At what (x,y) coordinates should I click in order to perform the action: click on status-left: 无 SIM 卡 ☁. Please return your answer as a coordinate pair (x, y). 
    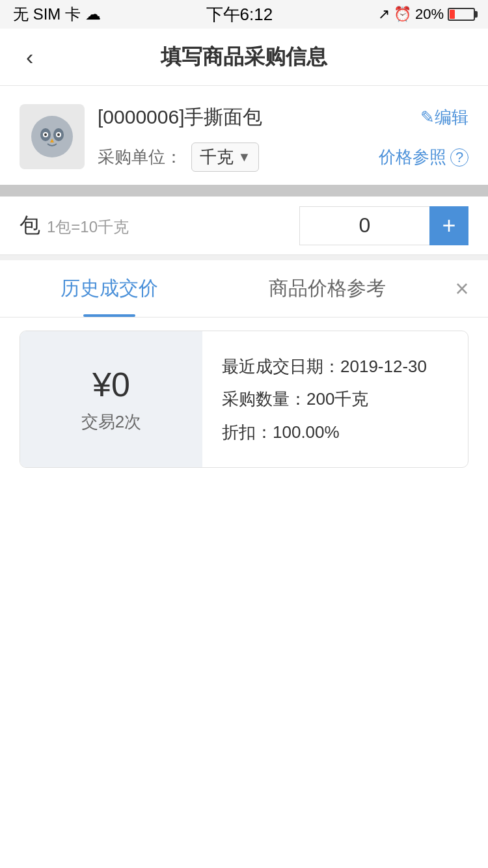
    Looking at the image, I should click on (57, 14).